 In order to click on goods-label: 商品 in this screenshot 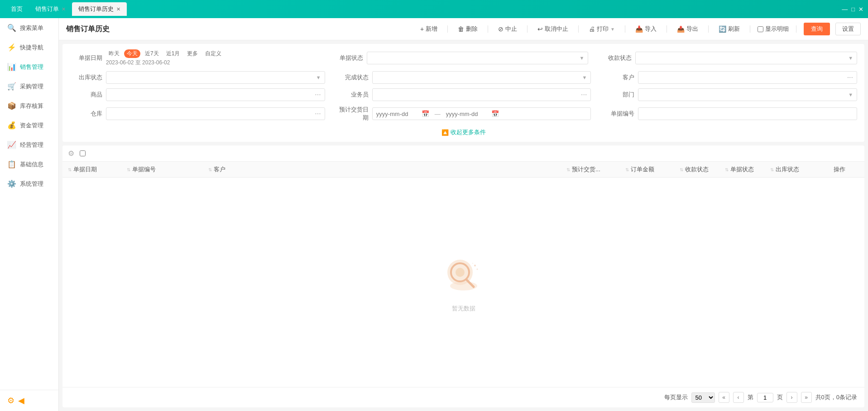, I will do `click(88, 95)`.